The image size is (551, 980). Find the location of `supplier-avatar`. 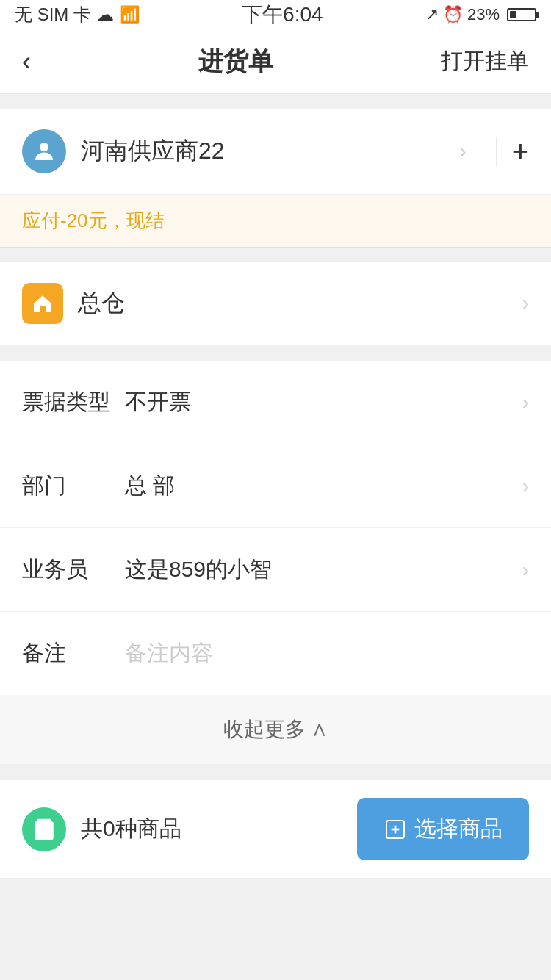

supplier-avatar is located at coordinates (44, 151).